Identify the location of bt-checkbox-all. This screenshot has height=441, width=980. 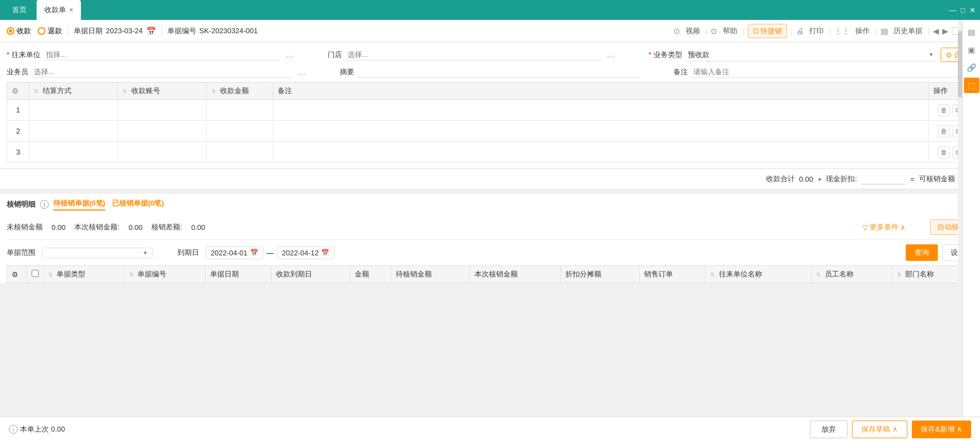
(35, 274).